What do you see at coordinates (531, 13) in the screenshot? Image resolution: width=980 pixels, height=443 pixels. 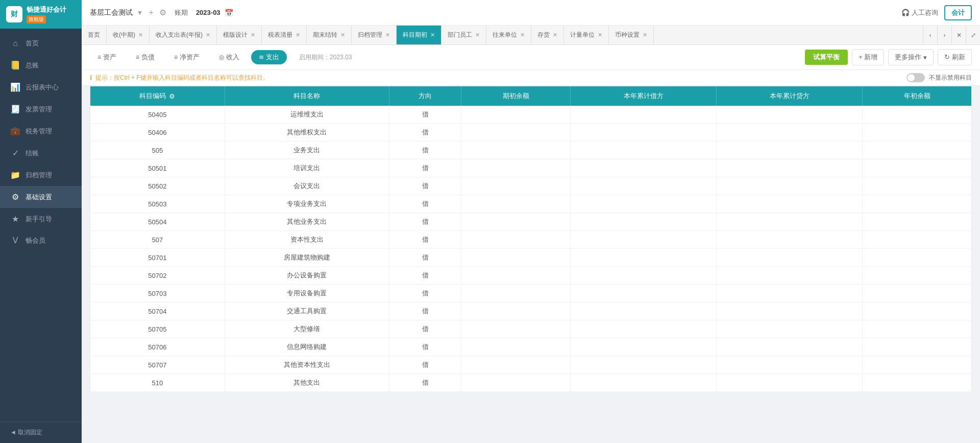 I see `topbar: 基层工会测试 ▼ ＋ ⚙ 账期 2023-03 📅 🎧 人工咨询 会计` at bounding box center [531, 13].